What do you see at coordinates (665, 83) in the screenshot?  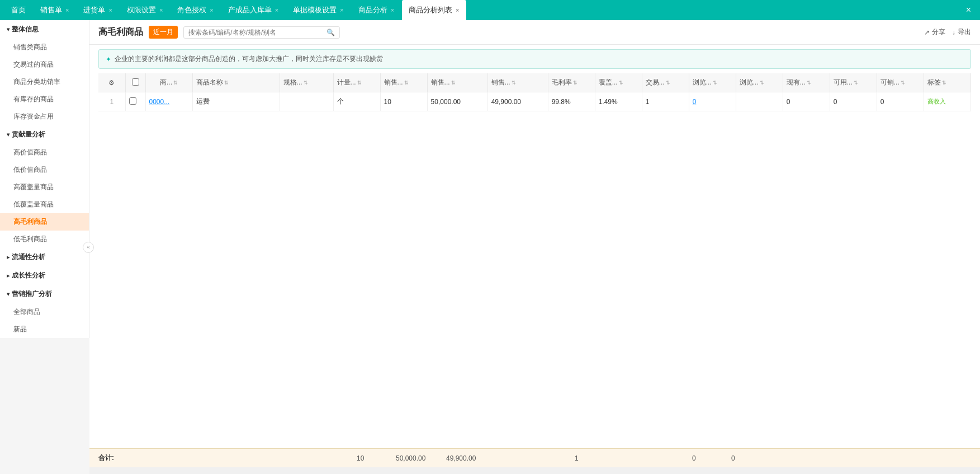 I see `th-11: 交易...⇅` at bounding box center [665, 83].